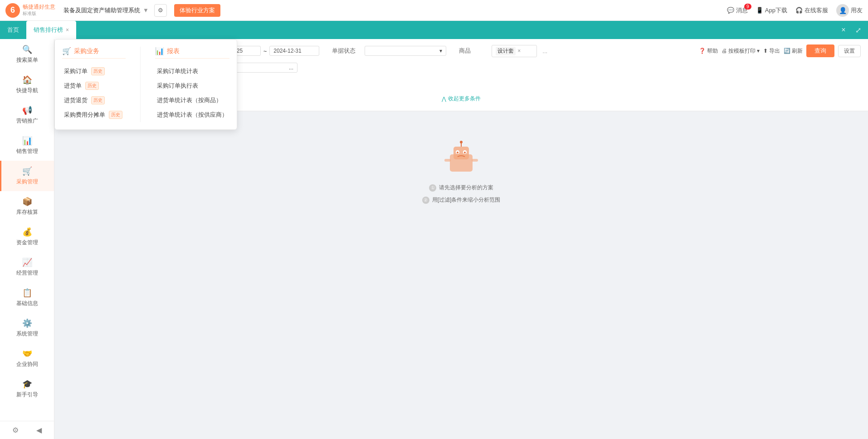 This screenshot has height=439, width=868. What do you see at coordinates (433, 188) in the screenshot?
I see `hint-num-1: ①` at bounding box center [433, 188].